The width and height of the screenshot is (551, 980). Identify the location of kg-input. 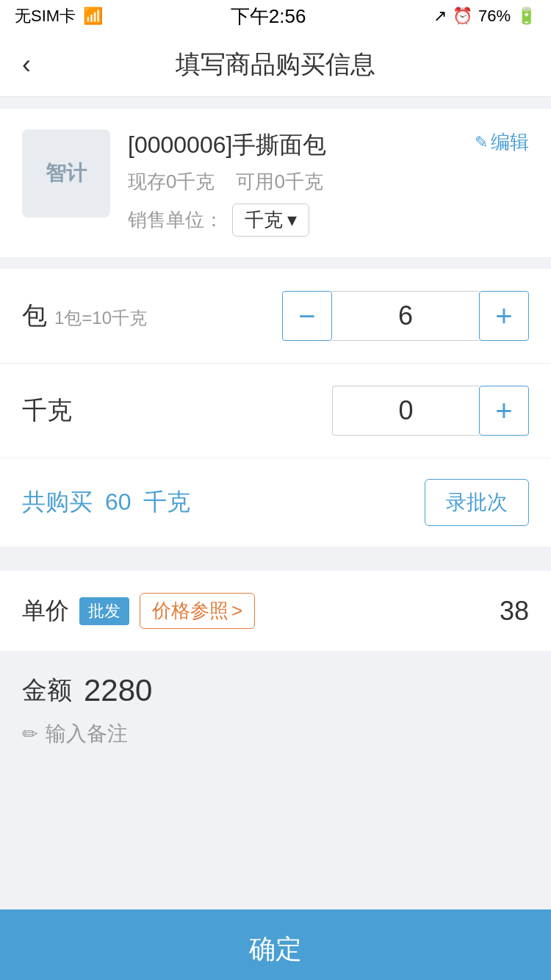
(406, 411).